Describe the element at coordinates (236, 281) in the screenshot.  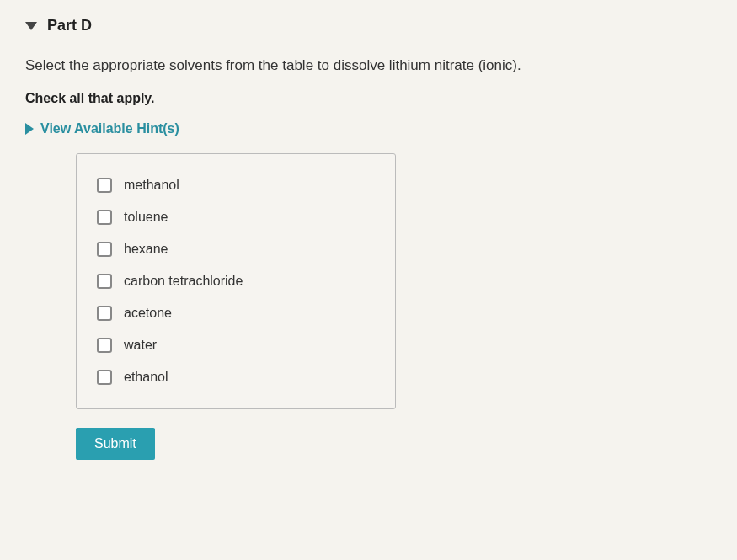
I see `option-row: carbon tetrachloride` at that location.